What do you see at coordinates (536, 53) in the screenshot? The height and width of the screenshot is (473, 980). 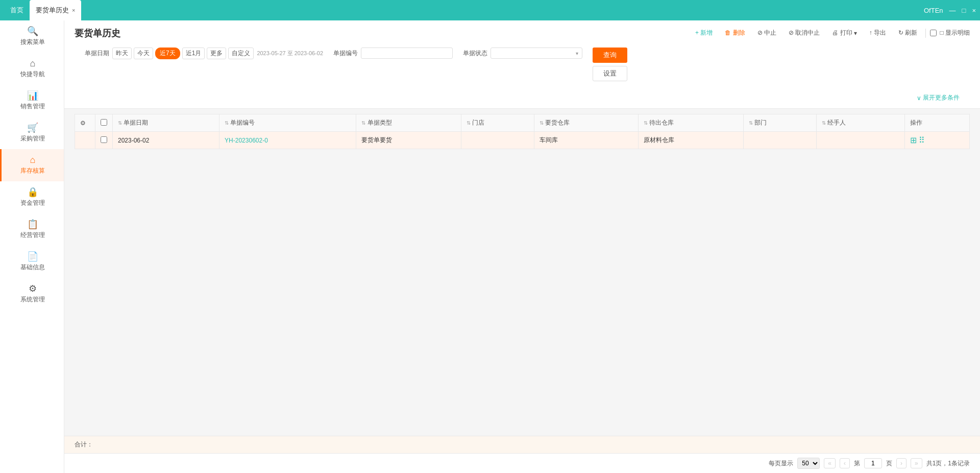 I see `status-select` at bounding box center [536, 53].